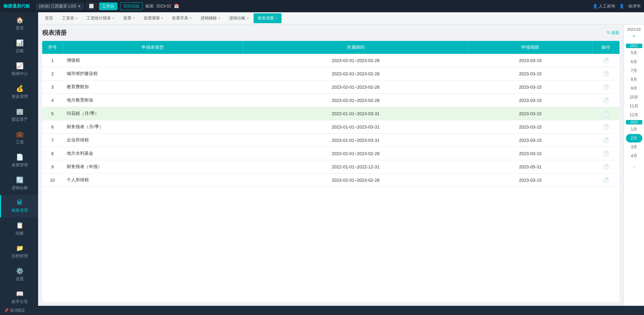 This screenshot has height=315, width=644. What do you see at coordinates (634, 147) in the screenshot?
I see `month-item-2023-3月: 3月` at bounding box center [634, 147].